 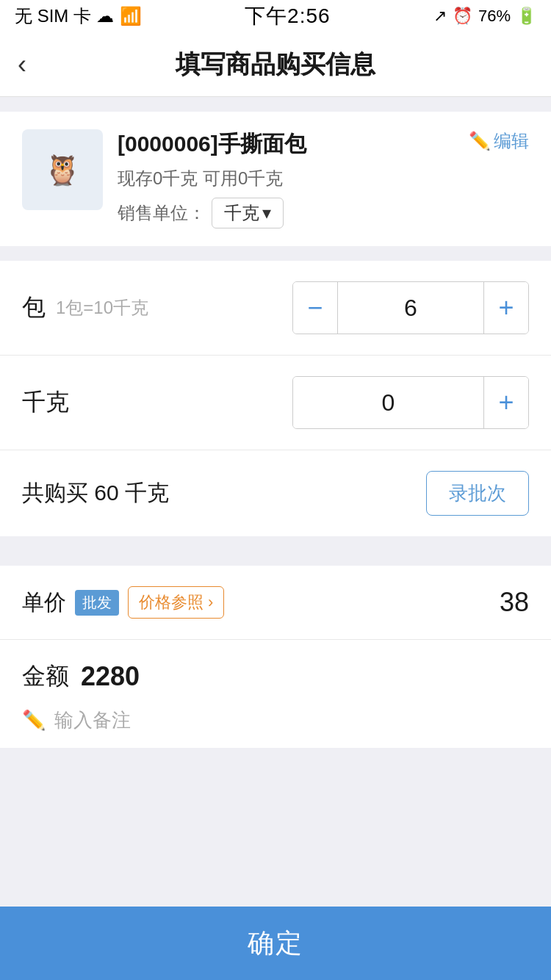 I want to click on price-left: 单价 批发 价格参照 ›, so click(x=123, y=602).